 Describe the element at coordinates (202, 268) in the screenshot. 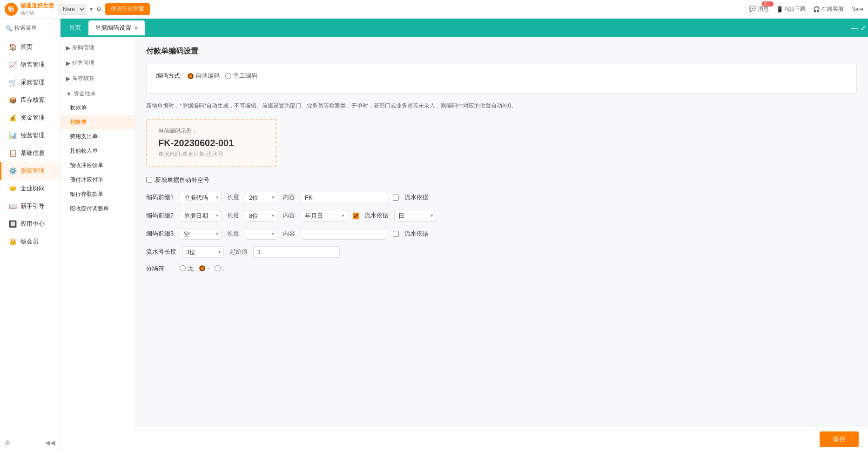

I see `sep-dash-radio` at that location.